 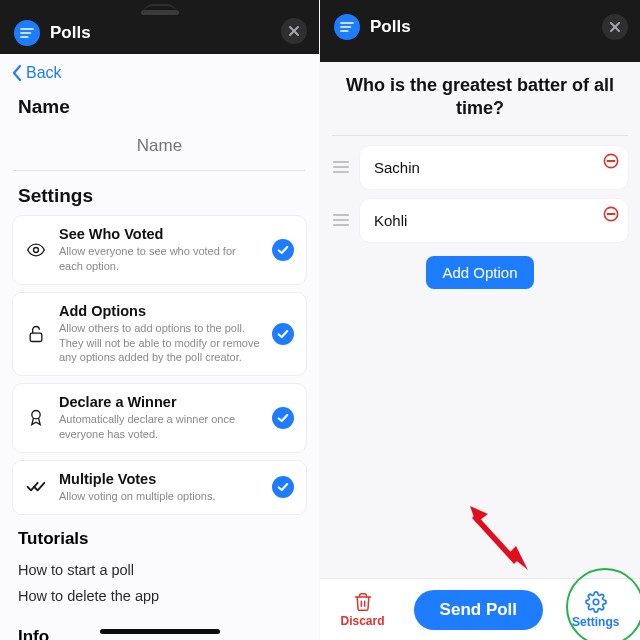 What do you see at coordinates (160, 12) in the screenshot?
I see `sheet-grabber-icon` at bounding box center [160, 12].